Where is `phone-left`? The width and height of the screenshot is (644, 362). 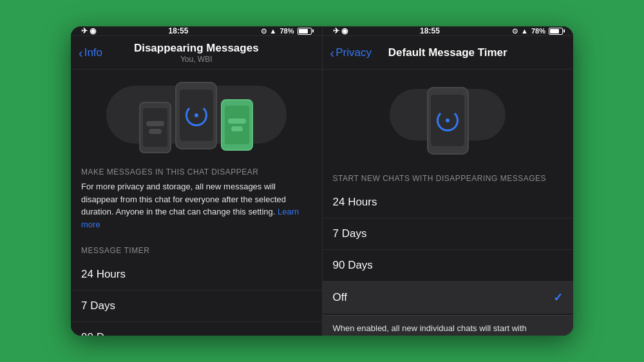 phone-left is located at coordinates (155, 128).